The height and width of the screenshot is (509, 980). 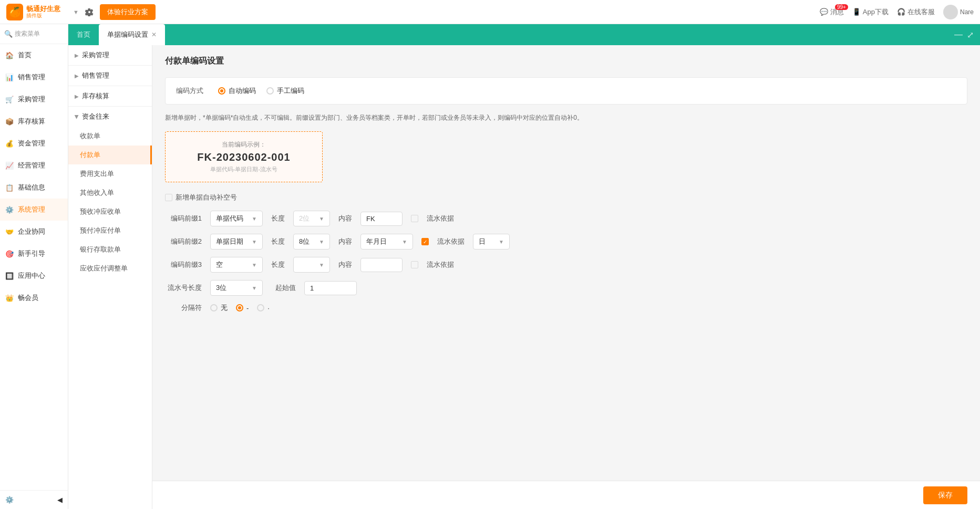 I want to click on message-btn: 💬 消息 99+, so click(x=832, y=12).